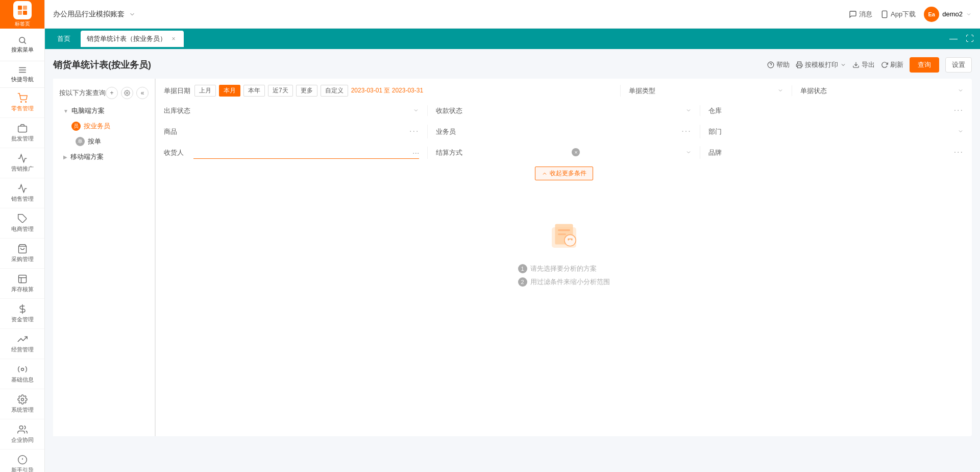  What do you see at coordinates (851, 132) in the screenshot?
I see `dept-select` at bounding box center [851, 132].